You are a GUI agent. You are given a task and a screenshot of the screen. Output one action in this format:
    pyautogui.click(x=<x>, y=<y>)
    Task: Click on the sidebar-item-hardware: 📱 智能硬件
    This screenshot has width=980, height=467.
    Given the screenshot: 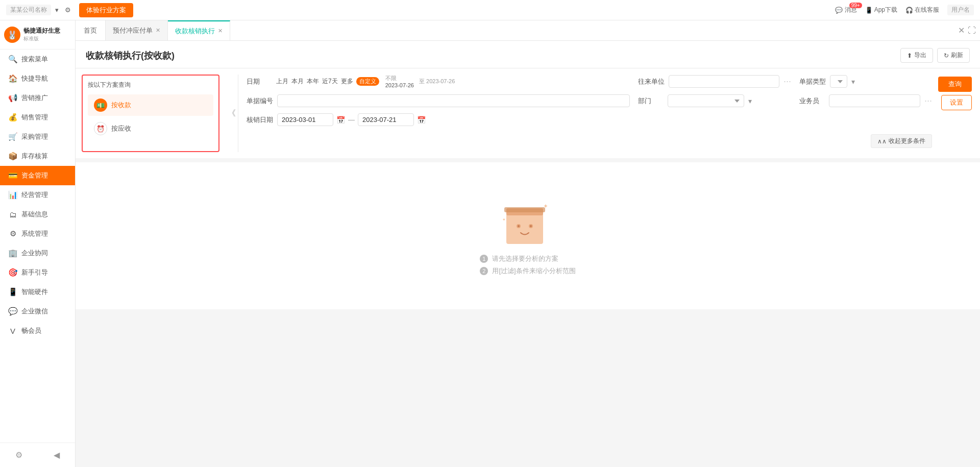 What is the action you would take?
    pyautogui.click(x=38, y=292)
    